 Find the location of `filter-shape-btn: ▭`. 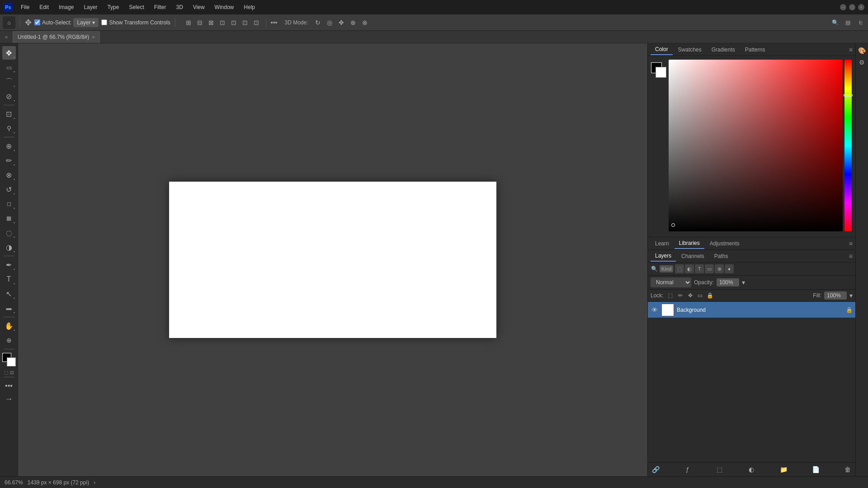

filter-shape-btn: ▭ is located at coordinates (709, 269).